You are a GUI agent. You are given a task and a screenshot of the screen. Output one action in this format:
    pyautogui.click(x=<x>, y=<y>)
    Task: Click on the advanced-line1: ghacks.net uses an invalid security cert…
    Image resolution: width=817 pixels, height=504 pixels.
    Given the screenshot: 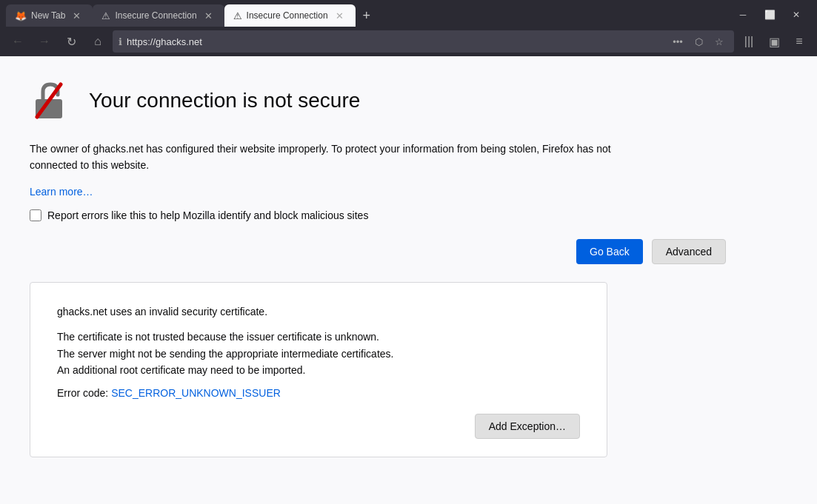 What is the action you would take?
    pyautogui.click(x=319, y=312)
    